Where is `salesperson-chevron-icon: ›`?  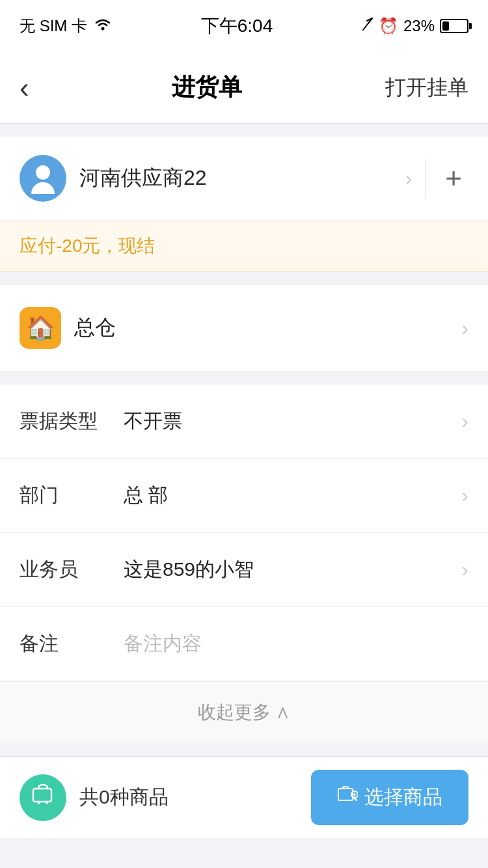 salesperson-chevron-icon: › is located at coordinates (465, 570).